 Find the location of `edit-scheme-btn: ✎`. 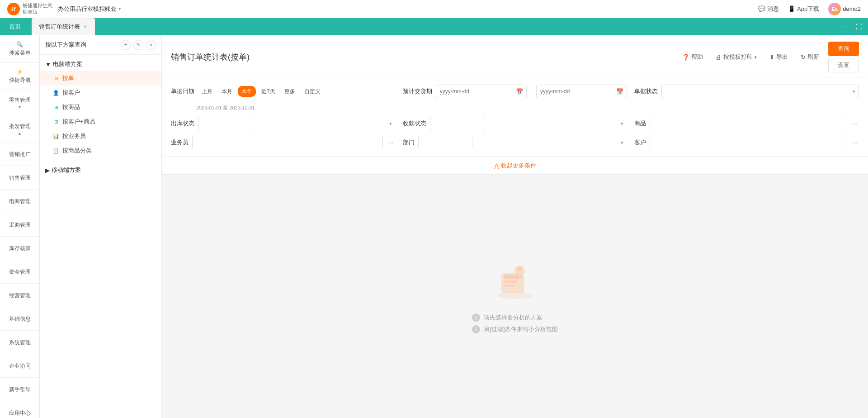

edit-scheme-btn: ✎ is located at coordinates (138, 45).